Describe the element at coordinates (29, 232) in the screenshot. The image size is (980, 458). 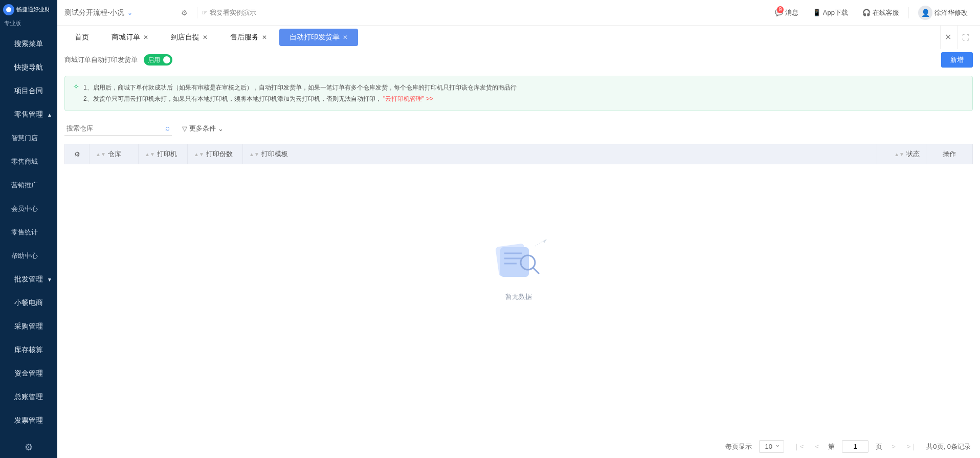
I see `sidebar-item-8: 零售统计` at that location.